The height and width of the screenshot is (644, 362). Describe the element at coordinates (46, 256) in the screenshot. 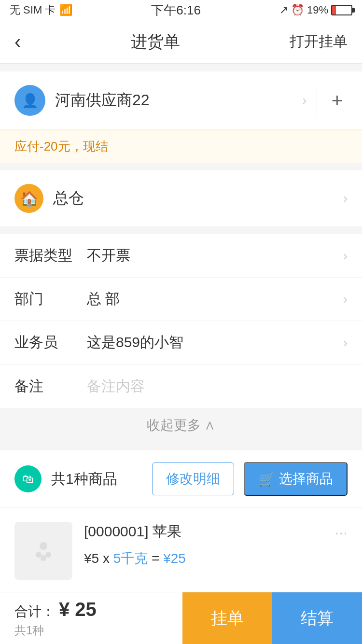

I see `invoice-type-label: 票据类型` at that location.